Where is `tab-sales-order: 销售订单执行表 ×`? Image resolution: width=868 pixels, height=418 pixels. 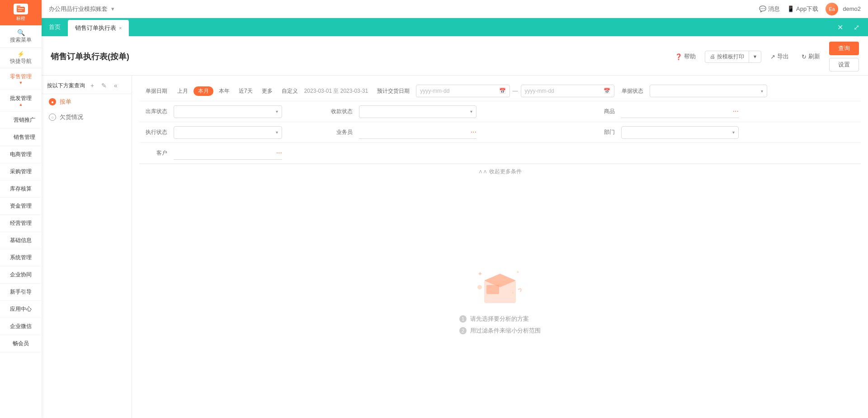 tab-sales-order: 销售订单执行表 × is located at coordinates (99, 28).